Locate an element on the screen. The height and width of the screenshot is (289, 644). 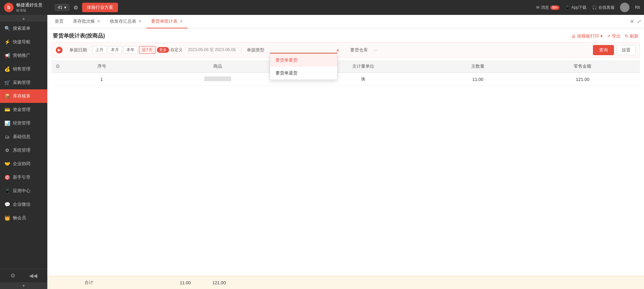
row-no-0: 1 is located at coordinates (101, 79).